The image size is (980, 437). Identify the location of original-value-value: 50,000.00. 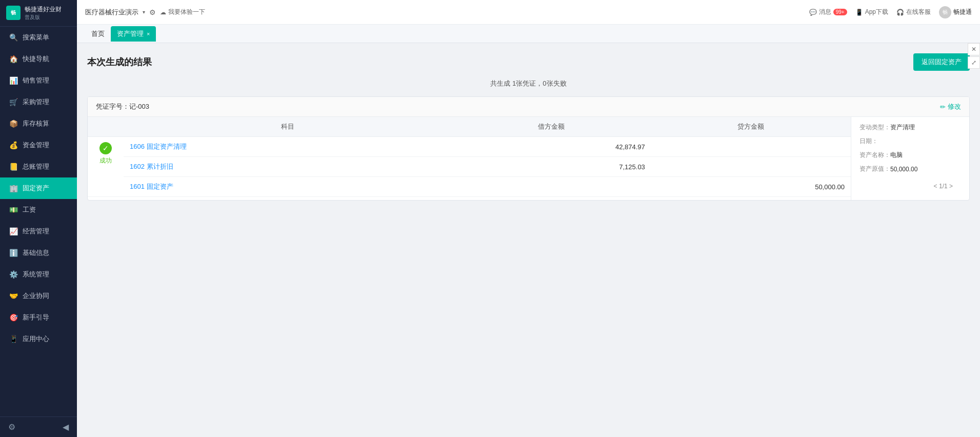
(904, 169).